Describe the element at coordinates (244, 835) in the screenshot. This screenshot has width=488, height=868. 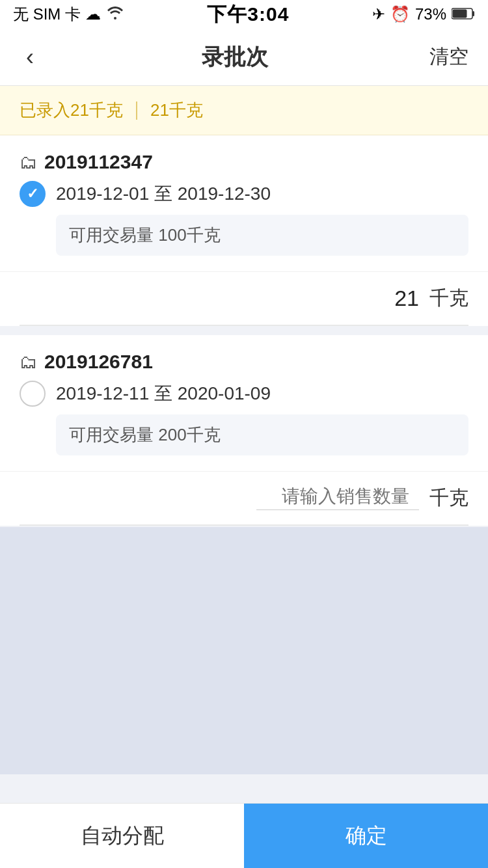
I see `bottom-bar: 自动分配 确定` at that location.